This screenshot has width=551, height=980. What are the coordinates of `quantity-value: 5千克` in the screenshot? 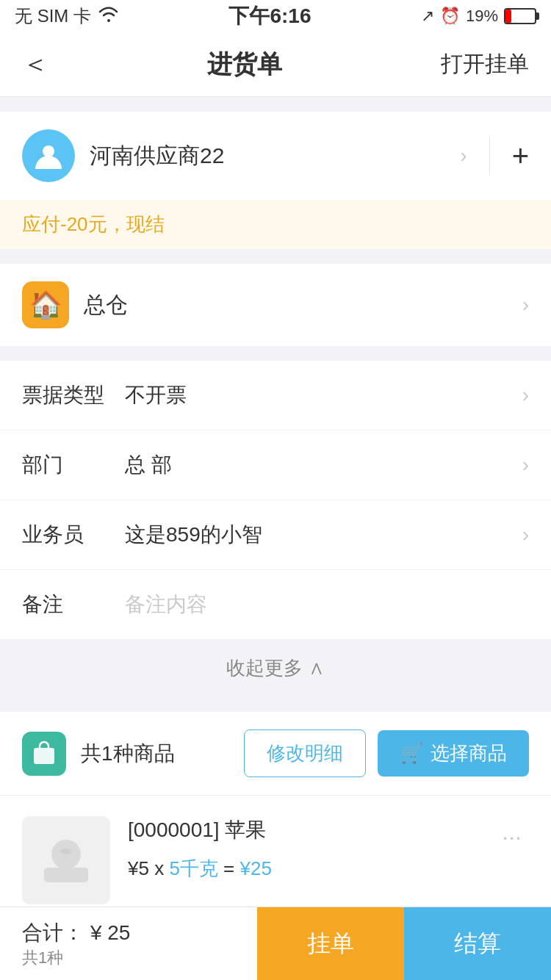 It's located at (193, 868).